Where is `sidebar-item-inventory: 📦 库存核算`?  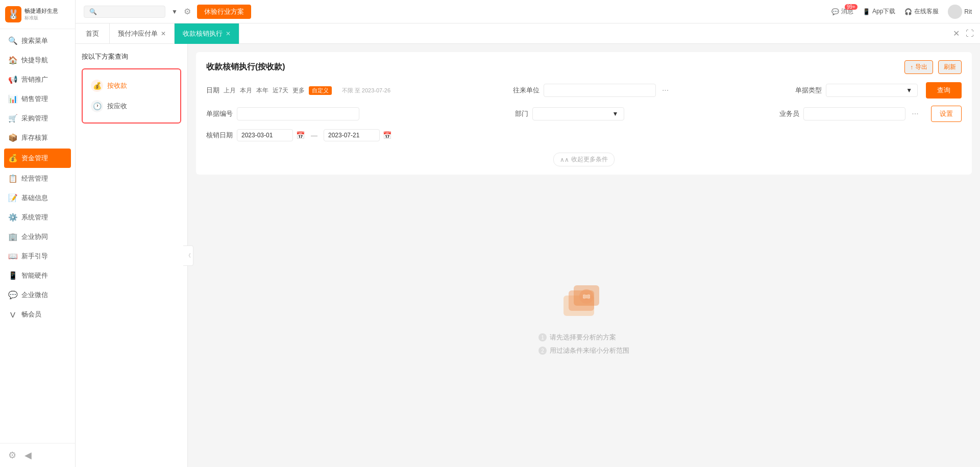 sidebar-item-inventory: 📦 库存核算 is located at coordinates (38, 138).